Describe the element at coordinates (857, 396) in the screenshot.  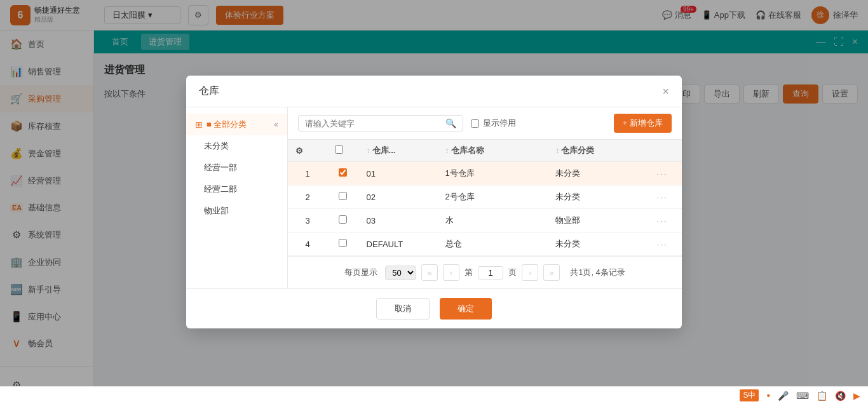
I see `play-icon: ▶` at that location.